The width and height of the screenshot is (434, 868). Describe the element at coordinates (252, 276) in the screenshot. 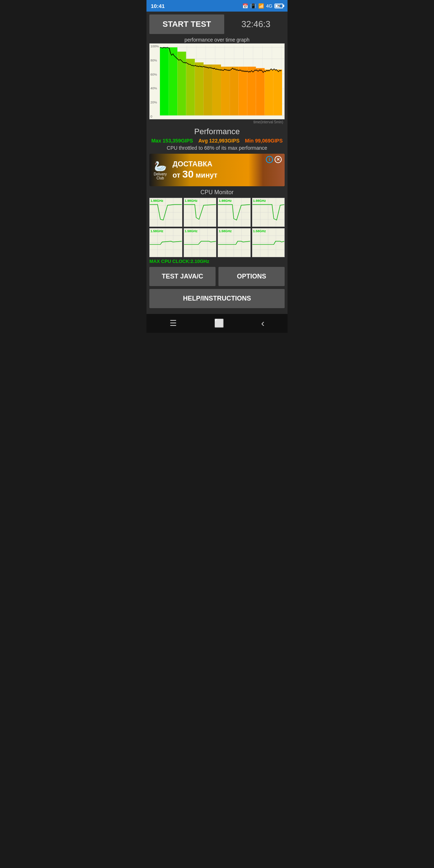

I see `options-button: OPTIONS` at that location.